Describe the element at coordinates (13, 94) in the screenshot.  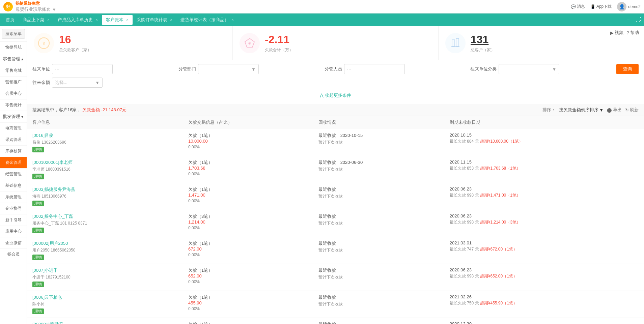
I see `sidebar-item-member-center: 会员中心` at that location.